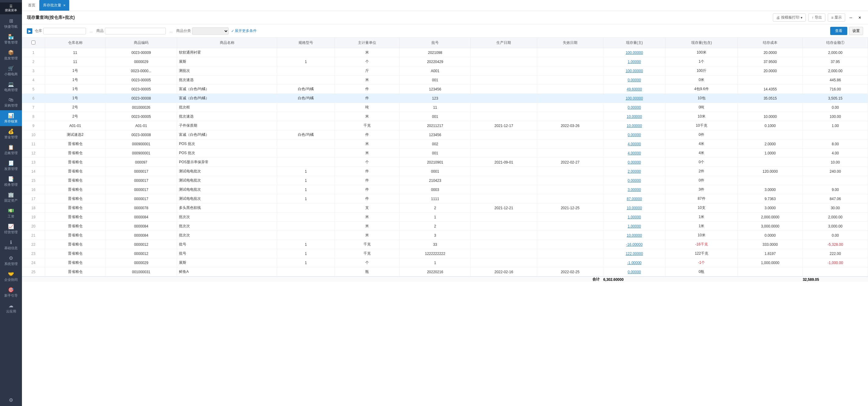  What do you see at coordinates (244, 31) in the screenshot?
I see `filter-expand-button: ✓ 展开更多条件` at bounding box center [244, 31].